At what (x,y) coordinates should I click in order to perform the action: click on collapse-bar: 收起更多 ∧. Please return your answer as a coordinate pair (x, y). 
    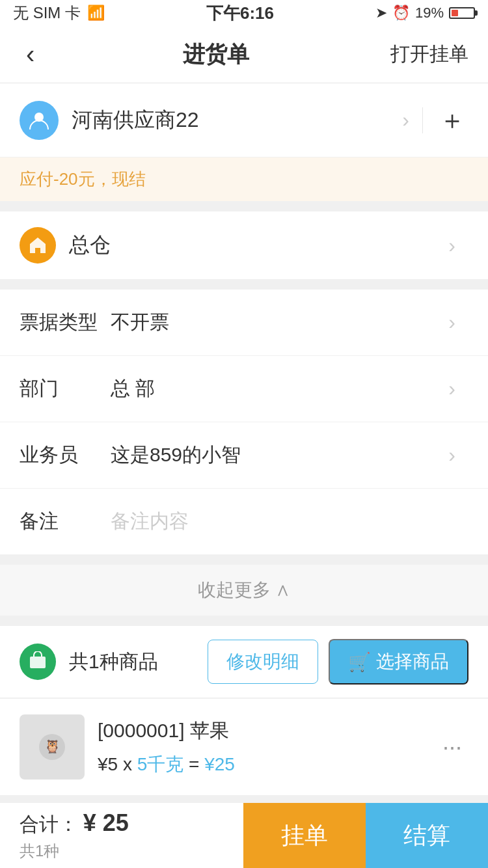
    Looking at the image, I should click on (244, 590).